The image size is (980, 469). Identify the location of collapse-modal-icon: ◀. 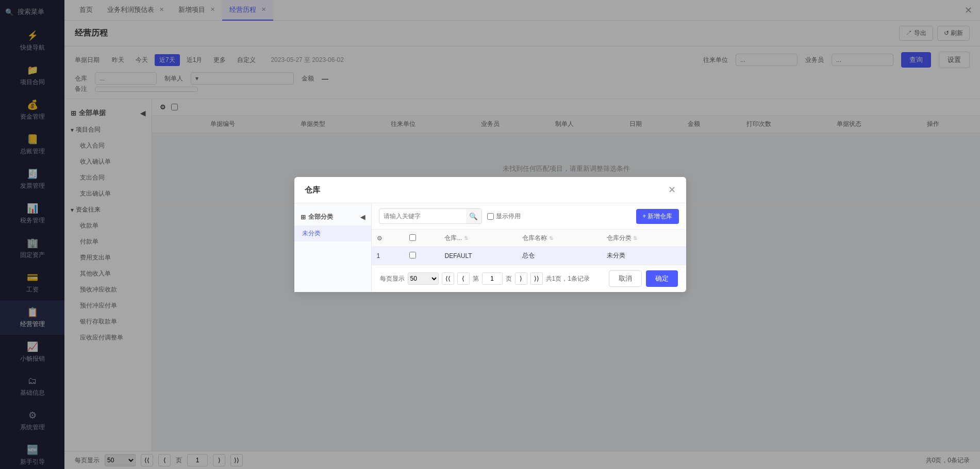
(363, 217).